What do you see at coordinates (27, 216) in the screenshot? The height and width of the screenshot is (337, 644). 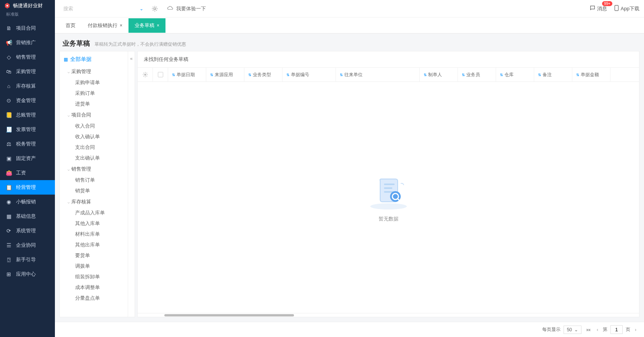 I see `sidebar-item-13: ▦基础信息` at bounding box center [27, 216].